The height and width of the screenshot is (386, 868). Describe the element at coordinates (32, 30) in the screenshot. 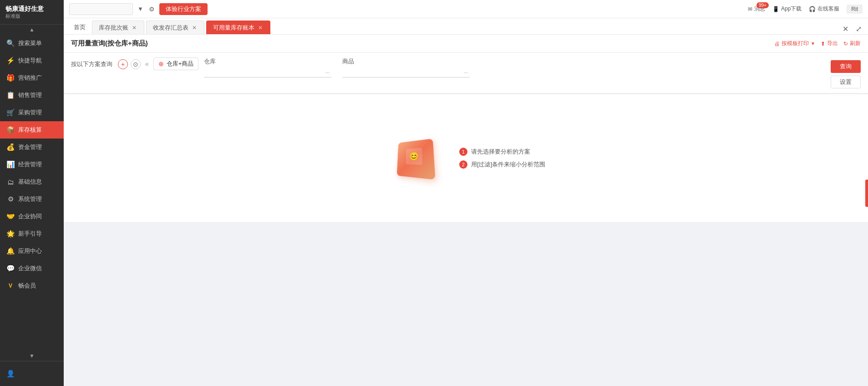

I see `scroll-up-btn: ▲` at that location.